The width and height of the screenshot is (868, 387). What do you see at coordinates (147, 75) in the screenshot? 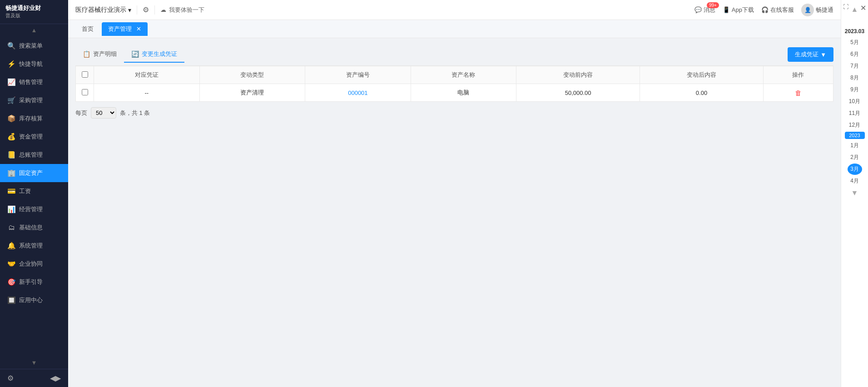
I see `col-voucher: 对应凭证` at bounding box center [147, 75].